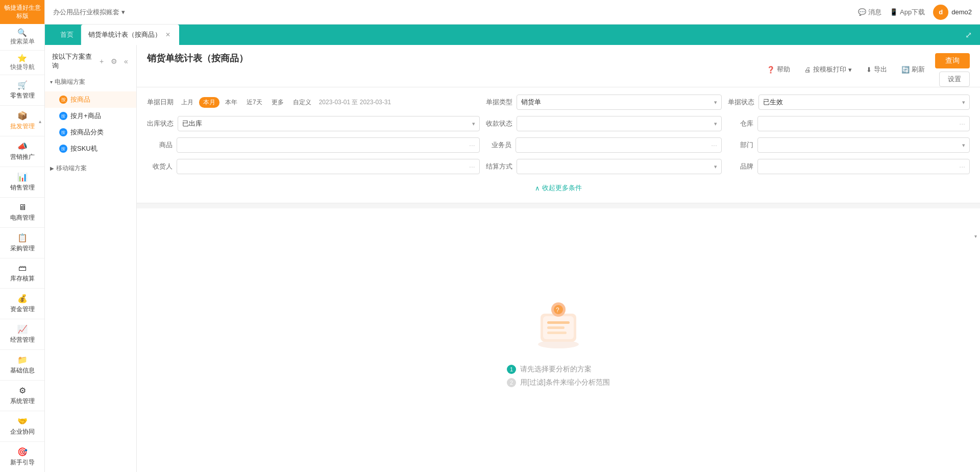 This screenshot has width=980, height=472. I want to click on date-tab-last-month: 上月, so click(187, 102).